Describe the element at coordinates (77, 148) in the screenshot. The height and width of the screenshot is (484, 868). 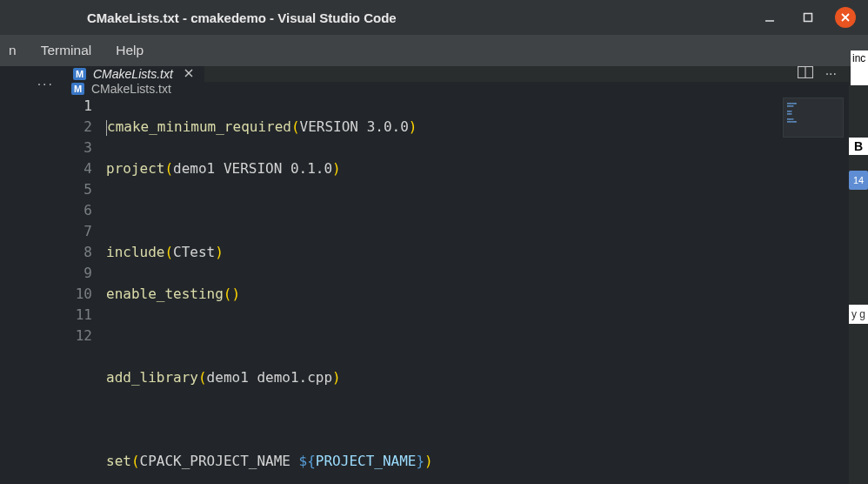
I see `line-number: 3` at that location.